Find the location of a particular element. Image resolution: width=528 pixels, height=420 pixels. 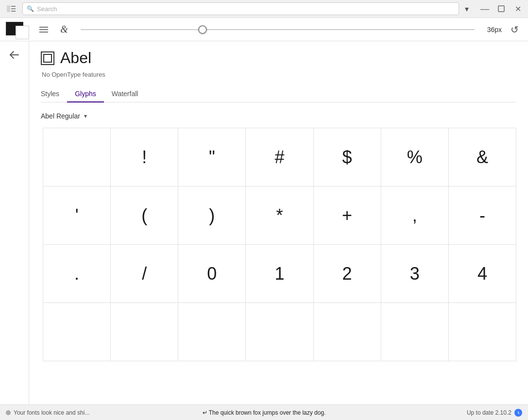

preview-text: ↵ The quick brown fox jumps over the laz… is located at coordinates (264, 413).